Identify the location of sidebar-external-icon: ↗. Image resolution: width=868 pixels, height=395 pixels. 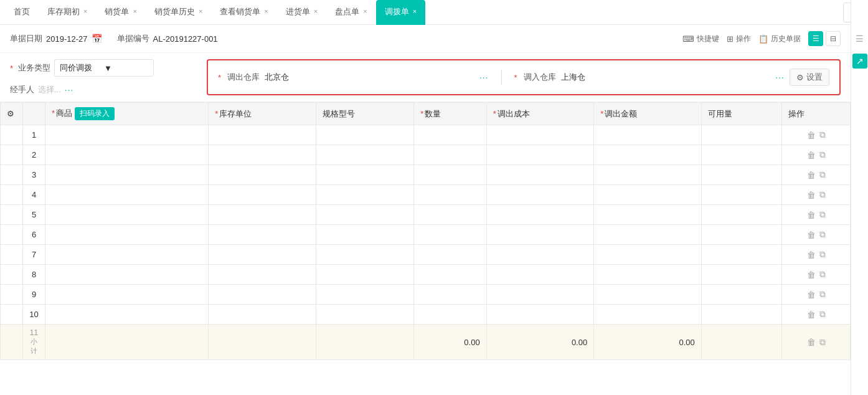
(860, 61).